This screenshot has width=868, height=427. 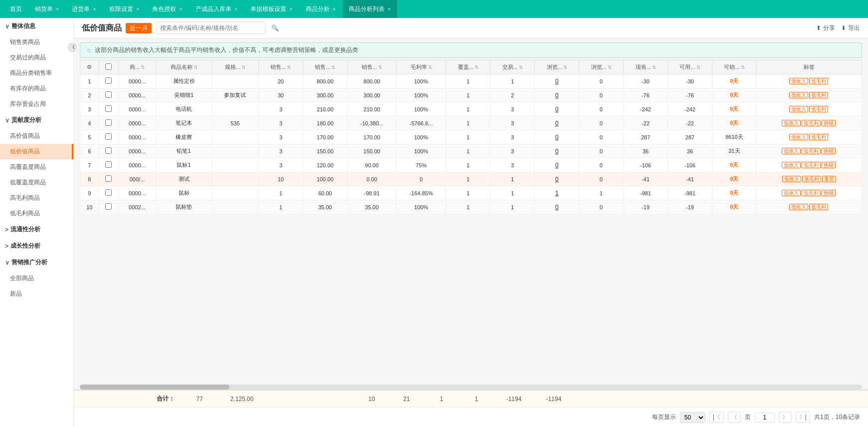 I want to click on nav-permission: 权限设置 ×, so click(x=124, y=9).